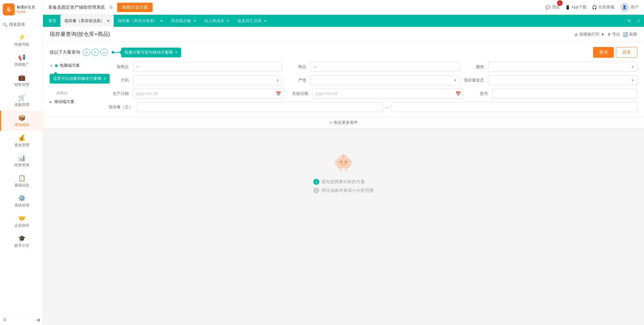 This screenshot has height=325, width=644. What do you see at coordinates (105, 78) in the screenshot?
I see `tooltip2-close-btn: ✕` at bounding box center [105, 78].